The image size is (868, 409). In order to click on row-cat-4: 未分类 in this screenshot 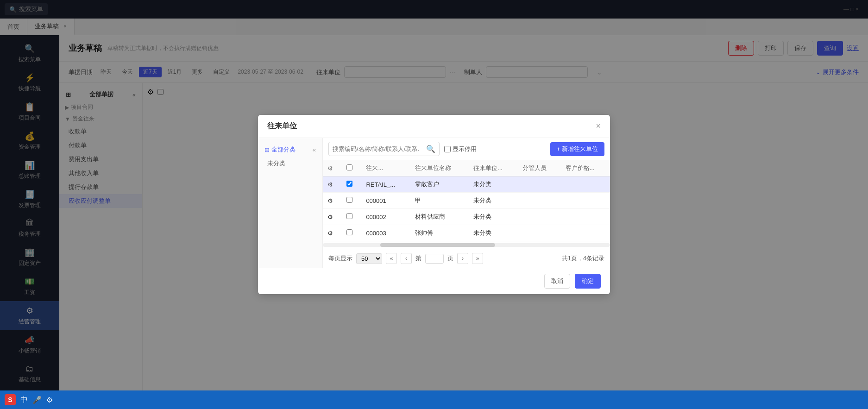, I will do `click(493, 233)`.